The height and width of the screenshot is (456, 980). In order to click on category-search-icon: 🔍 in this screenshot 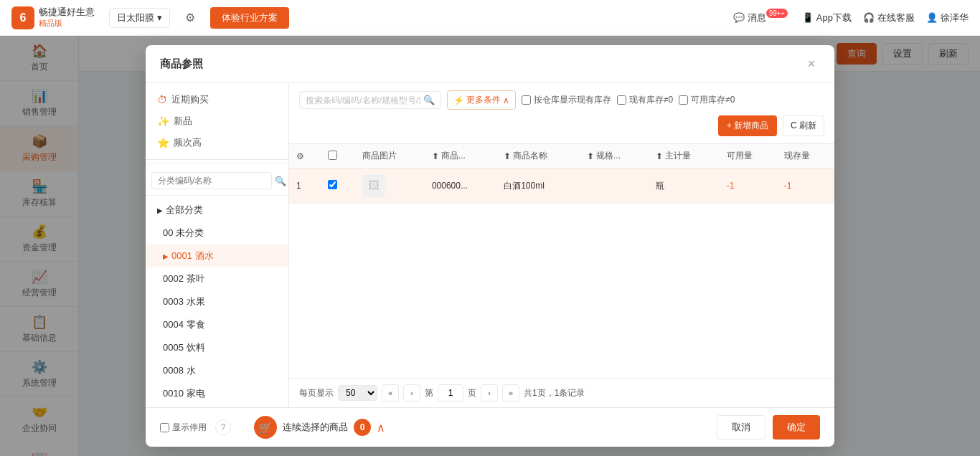, I will do `click(281, 181)`.